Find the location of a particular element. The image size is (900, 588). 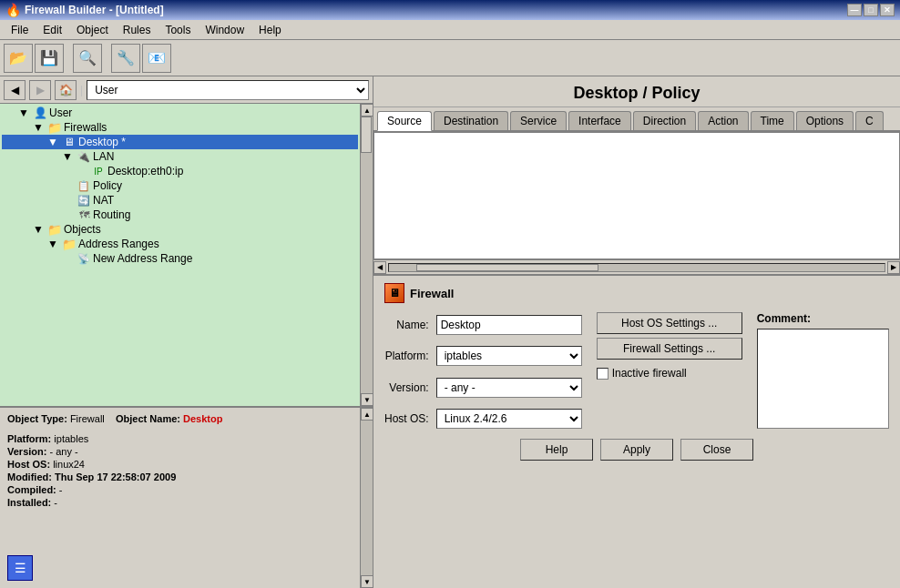

minimize-btn: — is located at coordinates (854, 10).